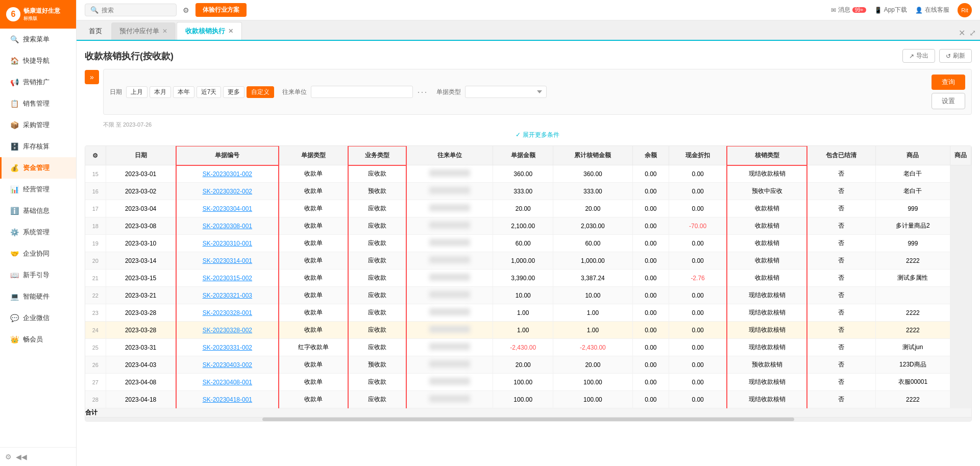  Describe the element at coordinates (234, 92) in the screenshot. I see `date-btn-more: 更多` at that location.